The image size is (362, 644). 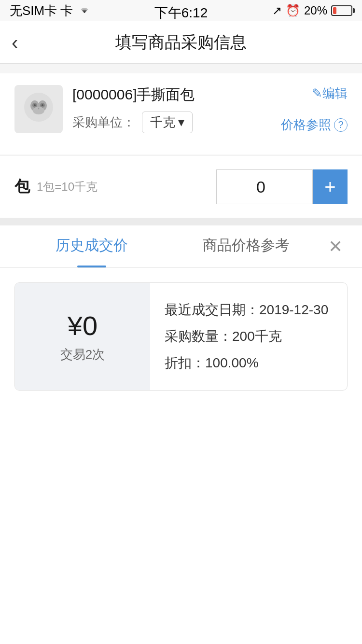 I want to click on price-left-panel: ¥0 交易2次, so click(x=83, y=336).